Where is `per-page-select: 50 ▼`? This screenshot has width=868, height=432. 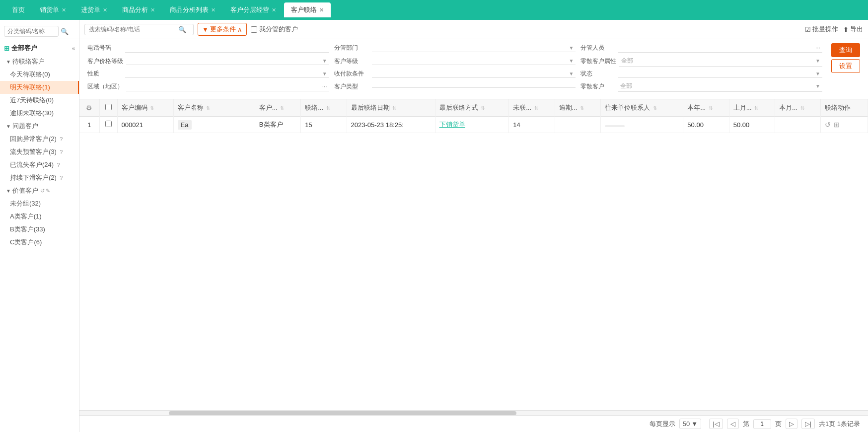 per-page-select: 50 ▼ is located at coordinates (690, 424).